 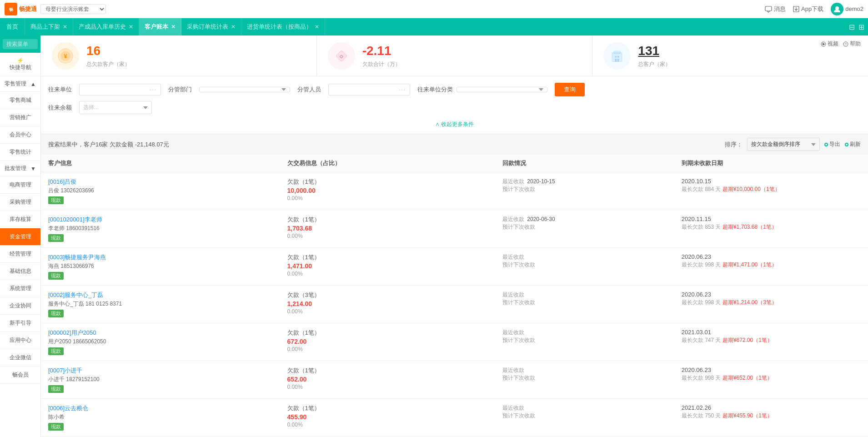 What do you see at coordinates (832, 145) in the screenshot?
I see `export-btn: 导出` at bounding box center [832, 145].